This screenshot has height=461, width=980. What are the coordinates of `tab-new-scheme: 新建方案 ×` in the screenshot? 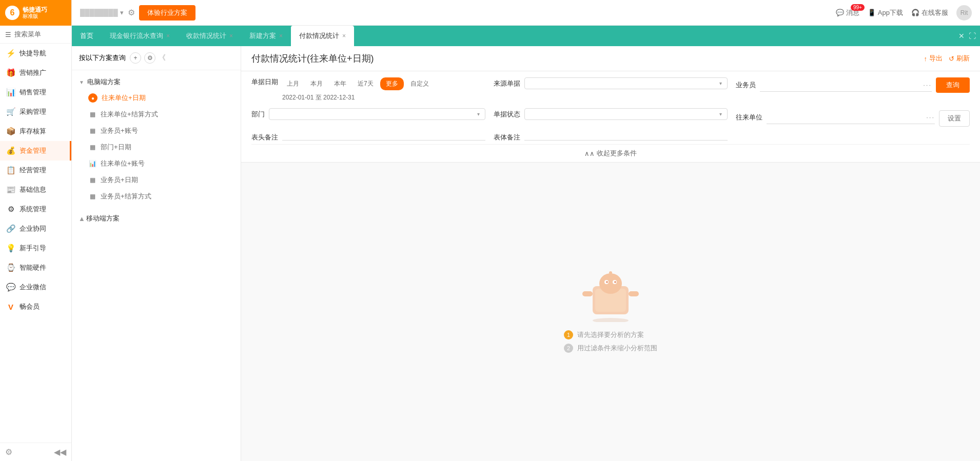 It's located at (266, 36).